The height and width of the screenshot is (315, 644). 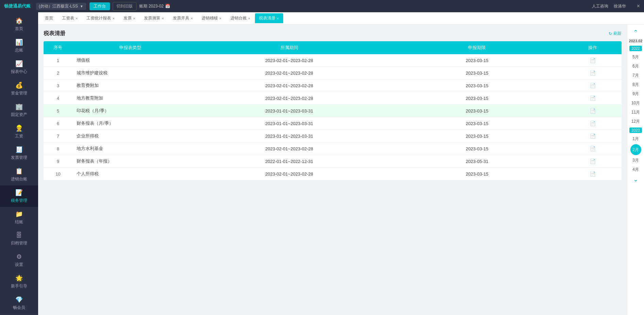 I want to click on tab-close-salary: ×, so click(x=77, y=18).